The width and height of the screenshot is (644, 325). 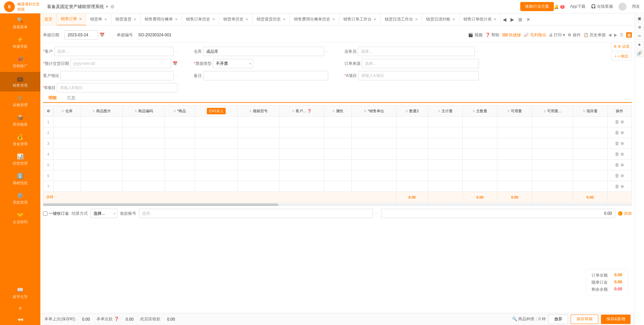 What do you see at coordinates (114, 51) in the screenshot?
I see `customer-input` at bounding box center [114, 51].